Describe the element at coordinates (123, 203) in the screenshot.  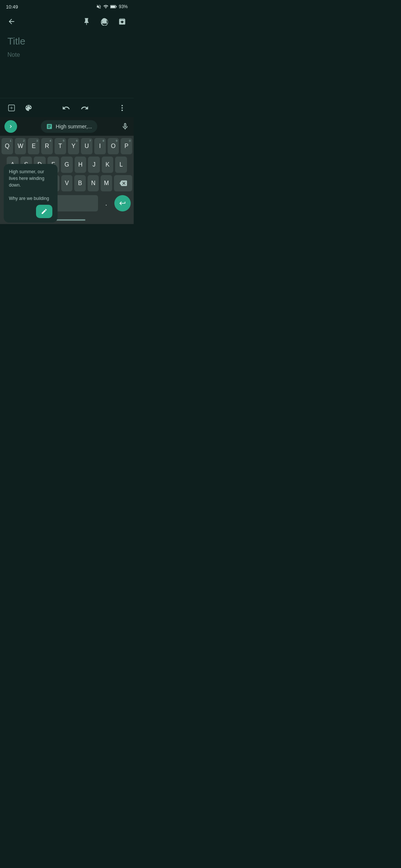
I see `enter-key` at that location.